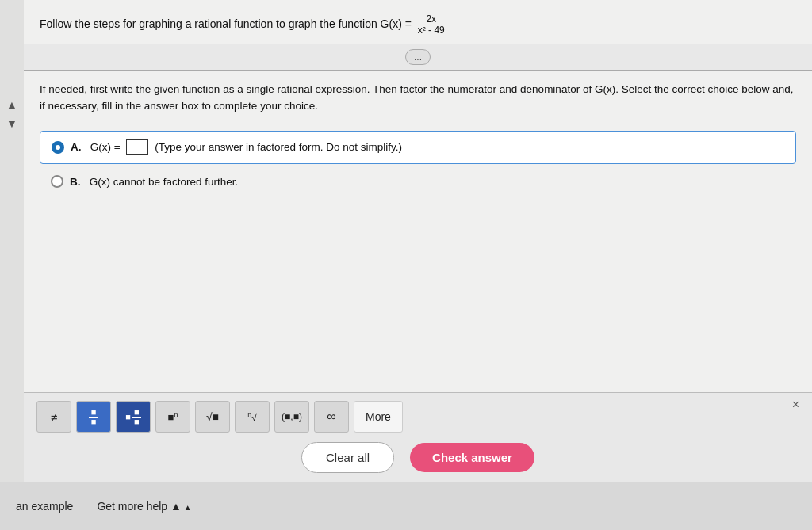 This screenshot has height=530, width=812. What do you see at coordinates (431, 30) in the screenshot?
I see `formula-denominator: x² - 49` at bounding box center [431, 30].